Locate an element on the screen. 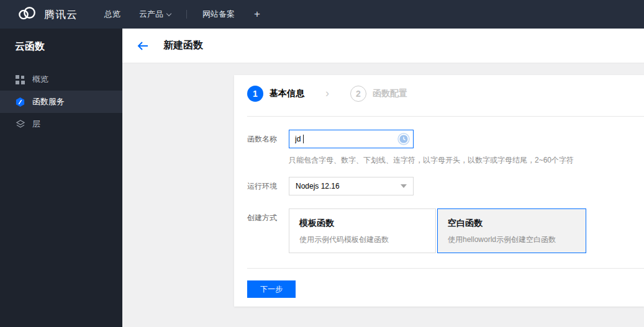  page-title: 新建函数 is located at coordinates (183, 46).